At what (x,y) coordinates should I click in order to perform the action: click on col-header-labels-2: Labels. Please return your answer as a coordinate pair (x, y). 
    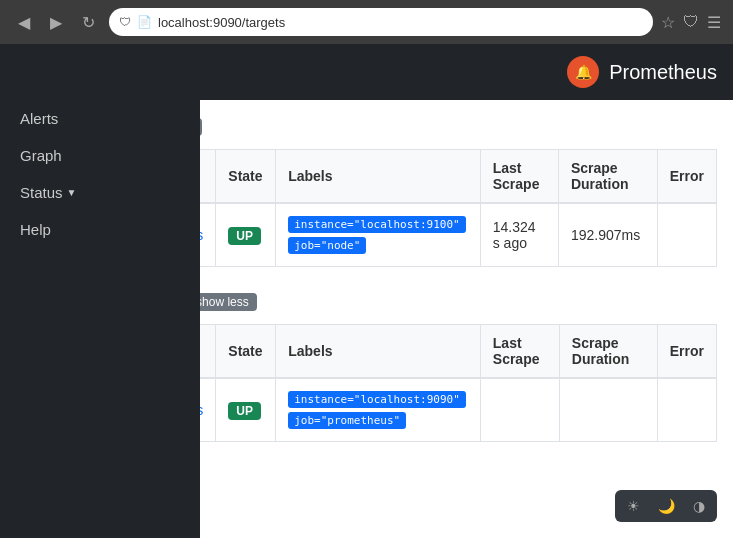
    Looking at the image, I should click on (378, 352).